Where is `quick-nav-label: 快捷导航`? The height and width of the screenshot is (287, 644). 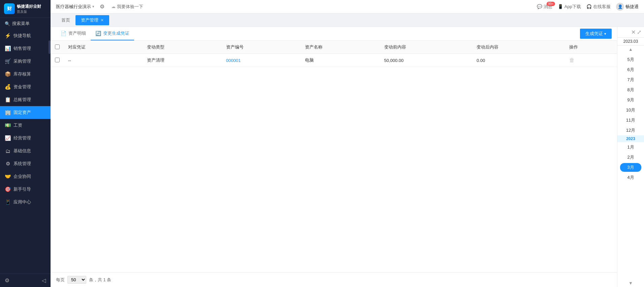
quick-nav-label: 快捷导航 is located at coordinates (22, 36).